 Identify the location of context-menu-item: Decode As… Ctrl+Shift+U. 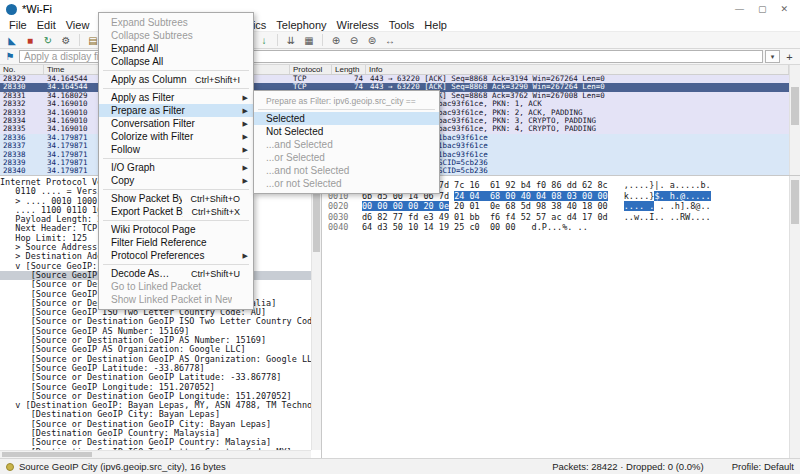
(176, 274).